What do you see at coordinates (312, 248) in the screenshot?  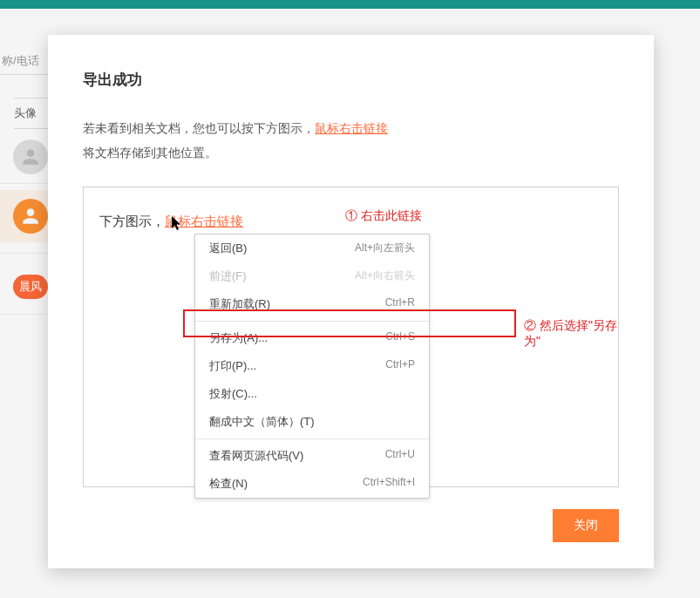 I see `context-menu-item: 返回(B)Alt+向左箭头` at bounding box center [312, 248].